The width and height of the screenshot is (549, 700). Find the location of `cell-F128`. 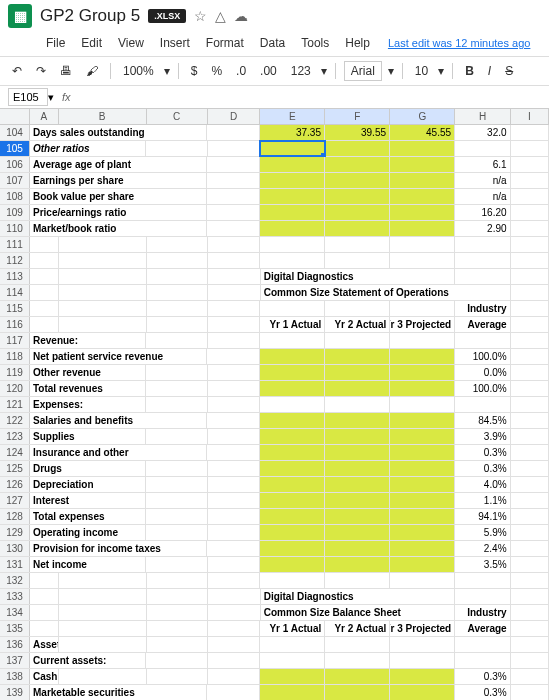

cell-F128 is located at coordinates (358, 516).